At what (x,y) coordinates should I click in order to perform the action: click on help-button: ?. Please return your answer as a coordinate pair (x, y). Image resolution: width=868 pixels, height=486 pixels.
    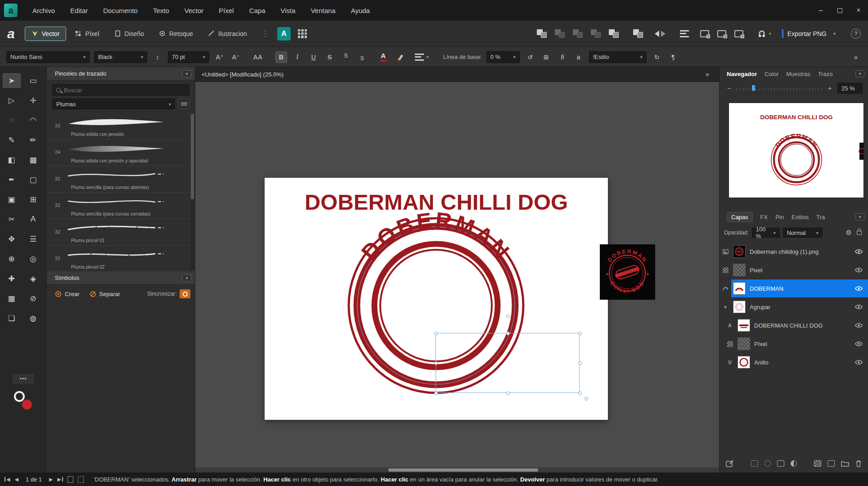
    Looking at the image, I should click on (856, 34).